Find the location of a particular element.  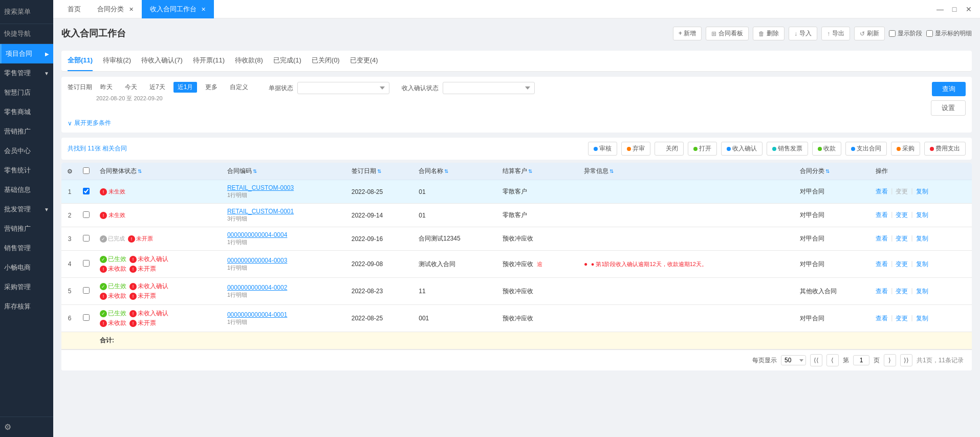

date-opt-last7: 近7天 is located at coordinates (158, 87).